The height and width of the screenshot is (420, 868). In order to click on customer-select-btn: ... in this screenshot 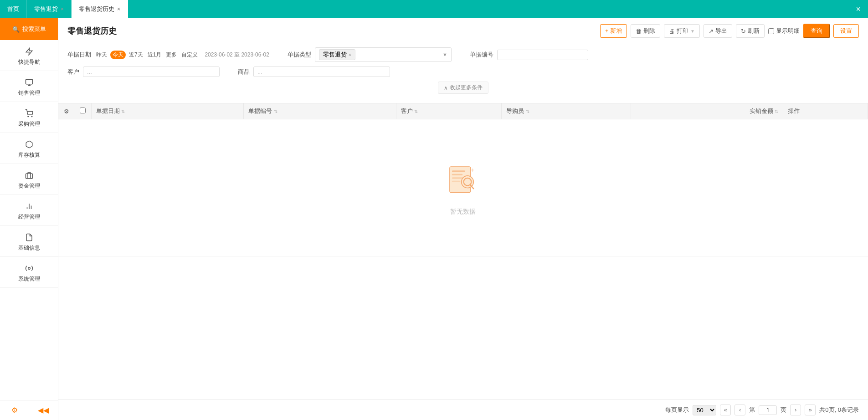, I will do `click(151, 72)`.